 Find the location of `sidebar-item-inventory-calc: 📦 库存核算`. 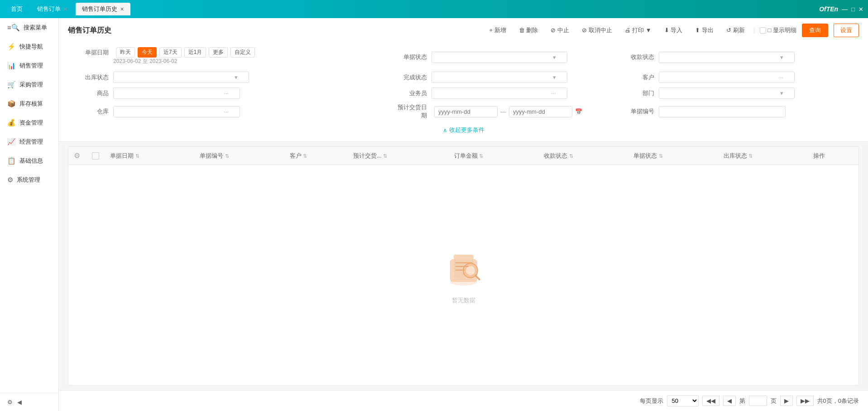

sidebar-item-inventory-calc: 📦 库存核算 is located at coordinates (29, 104).